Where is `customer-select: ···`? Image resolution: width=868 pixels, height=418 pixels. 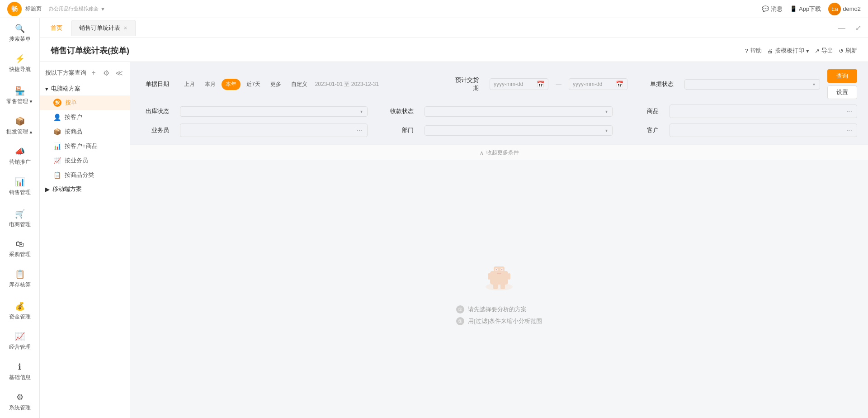 customer-select: ··· is located at coordinates (763, 130).